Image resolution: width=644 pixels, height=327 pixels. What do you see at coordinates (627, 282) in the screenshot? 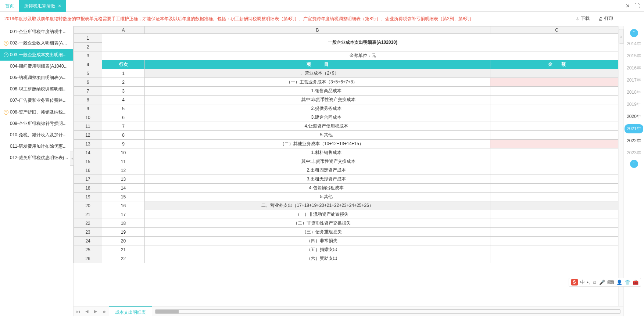
I see `ime-skin-icon: 👕` at bounding box center [627, 282].